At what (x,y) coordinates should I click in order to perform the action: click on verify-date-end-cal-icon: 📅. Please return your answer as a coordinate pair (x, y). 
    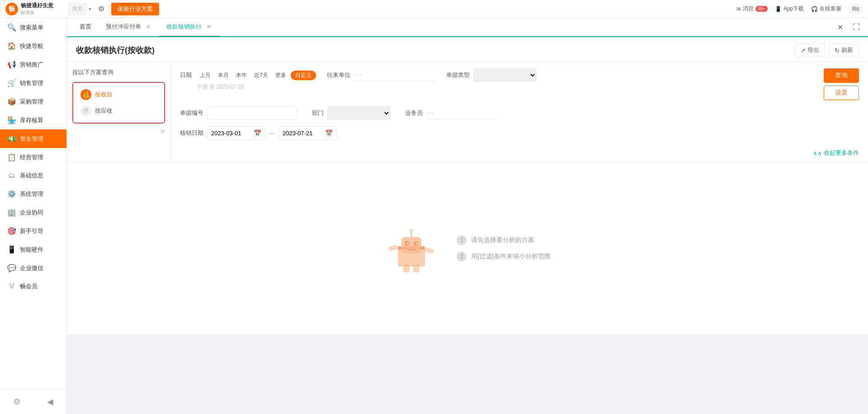
    Looking at the image, I should click on (329, 133).